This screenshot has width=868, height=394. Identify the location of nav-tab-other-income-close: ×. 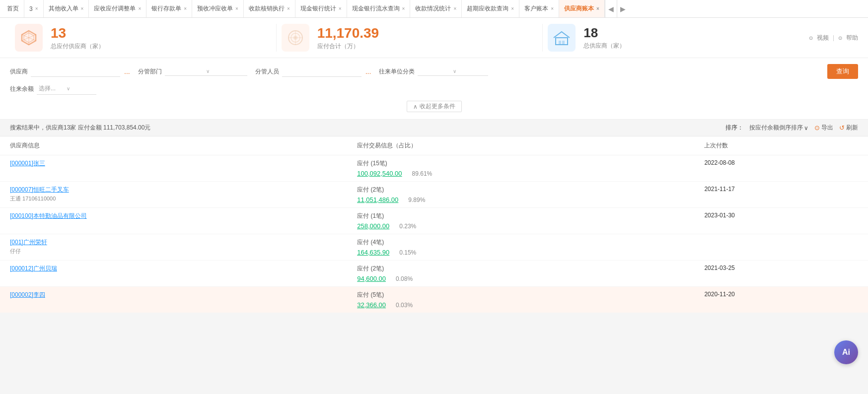
(82, 9).